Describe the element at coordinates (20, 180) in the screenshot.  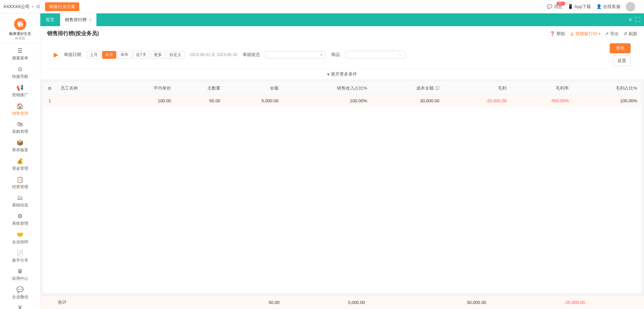
I see `operation-icon: 📋` at that location.